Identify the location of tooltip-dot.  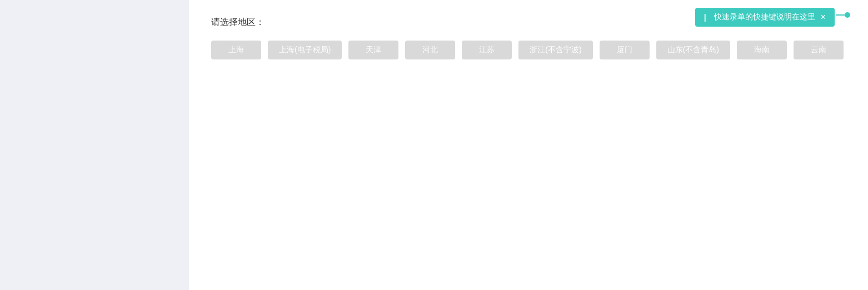
(847, 15).